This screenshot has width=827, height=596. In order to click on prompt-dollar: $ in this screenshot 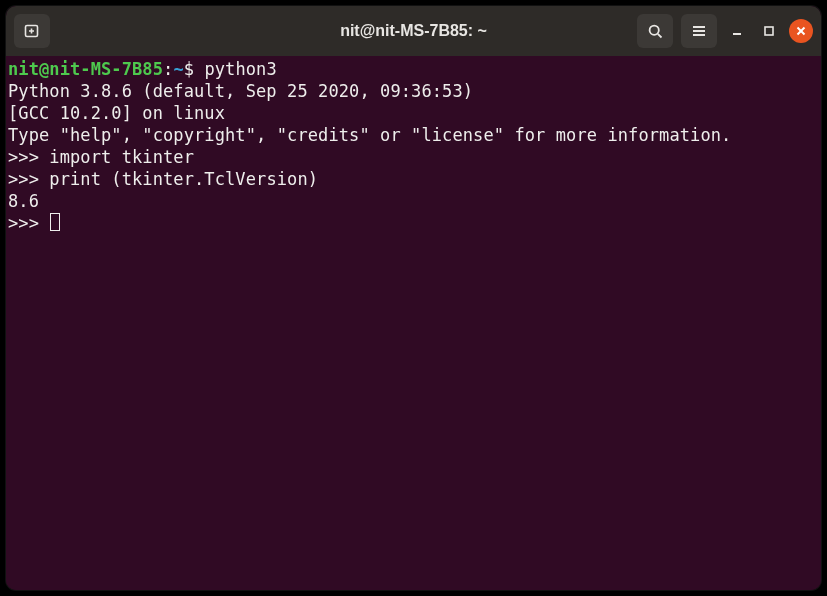, I will do `click(194, 69)`.